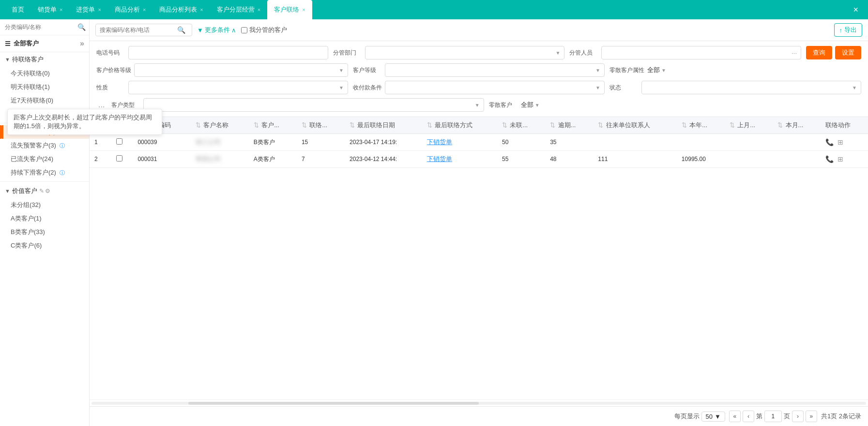 This screenshot has height=426, width=868. I want to click on retail-customer-select: 全部 ▼, so click(531, 105).